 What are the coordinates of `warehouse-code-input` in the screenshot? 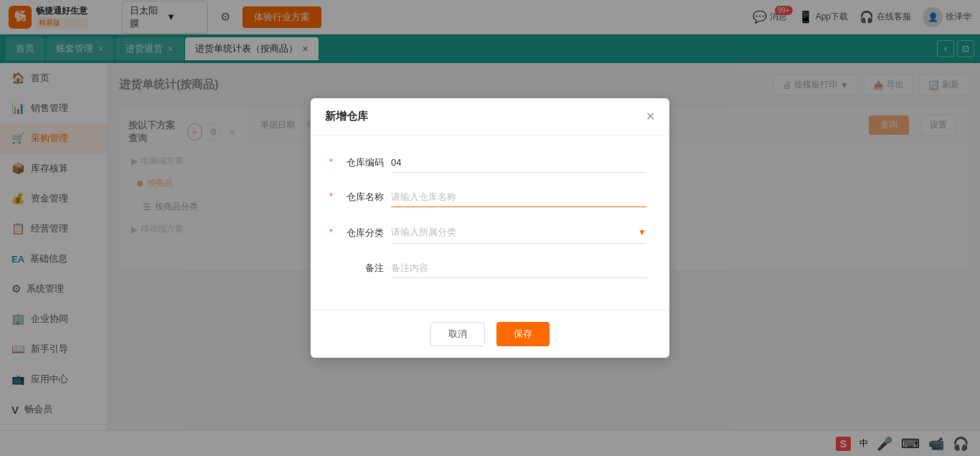 It's located at (519, 163).